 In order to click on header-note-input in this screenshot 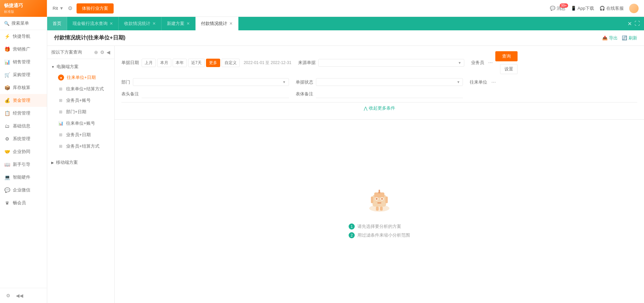, I will do `click(215, 94)`.